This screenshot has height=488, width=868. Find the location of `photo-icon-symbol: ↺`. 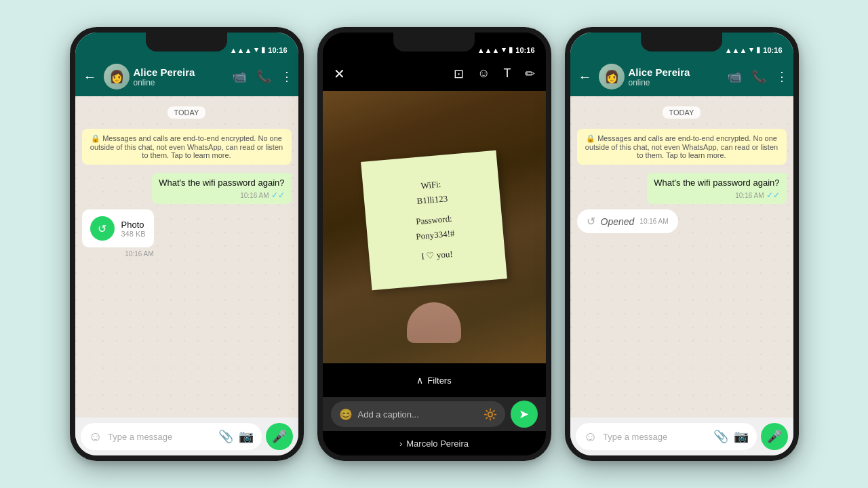

photo-icon-symbol: ↺ is located at coordinates (102, 229).